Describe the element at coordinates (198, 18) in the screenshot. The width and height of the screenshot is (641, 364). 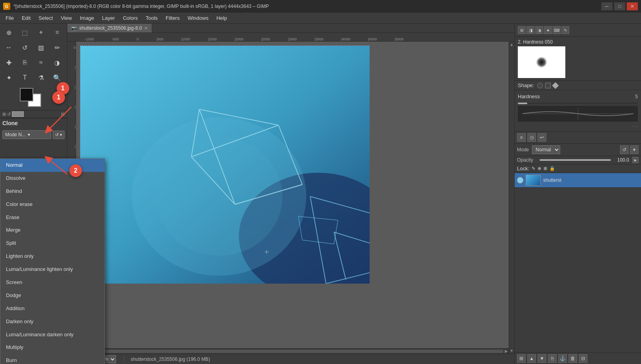
I see `menu-item-windows: Windows` at that location.